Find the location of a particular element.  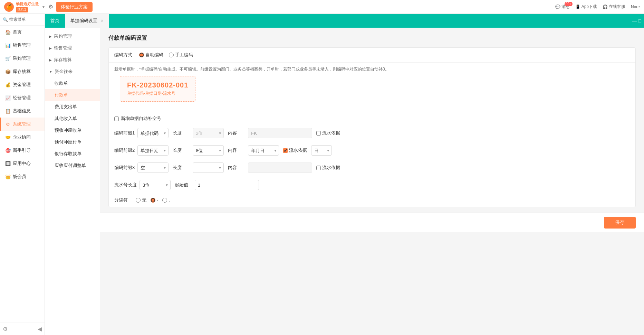

settings-bottom-icon: ⚙ is located at coordinates (5, 329).